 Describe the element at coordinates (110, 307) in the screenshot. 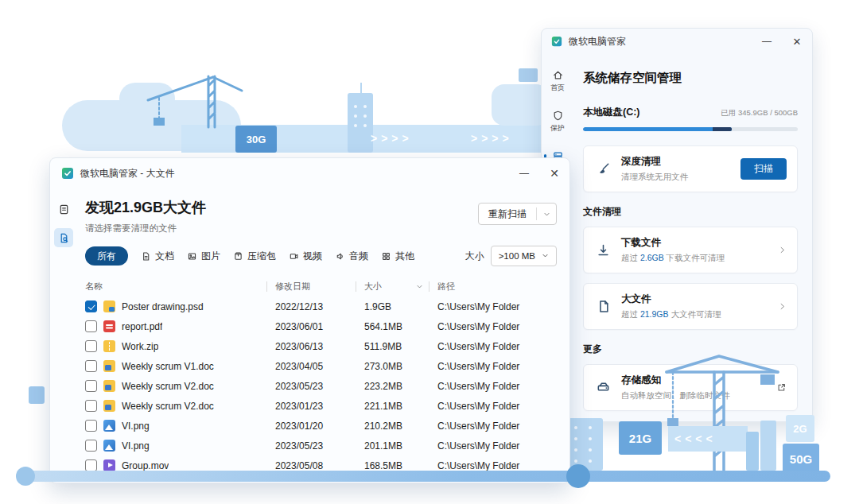

I see `psd-file-icon` at that location.